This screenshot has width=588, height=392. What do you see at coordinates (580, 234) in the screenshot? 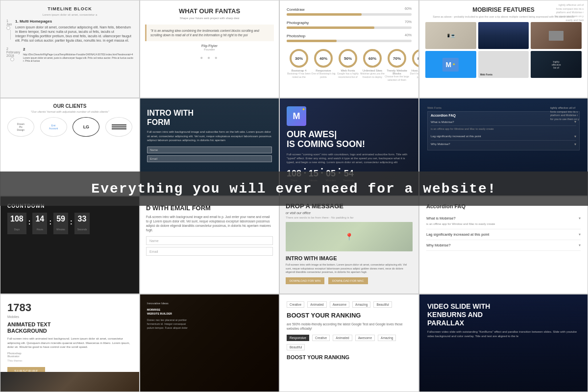
I see `faq-chevron-2: ▾` at bounding box center [580, 234].